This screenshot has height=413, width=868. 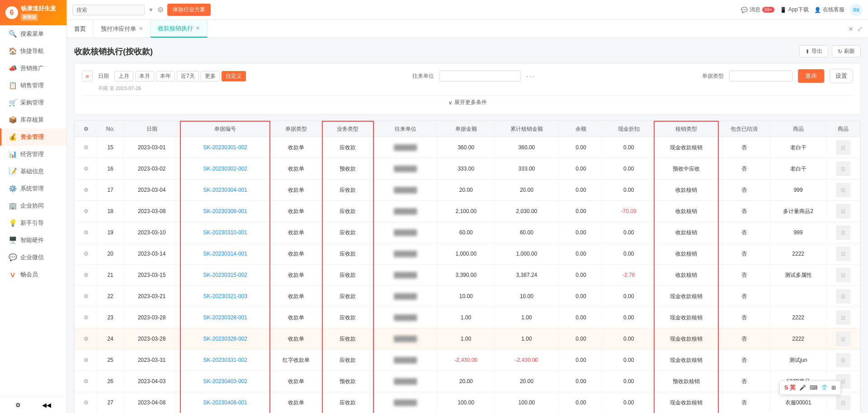 What do you see at coordinates (33, 137) in the screenshot?
I see `sidebar-item-finance: 💰 资金管理` at bounding box center [33, 137].